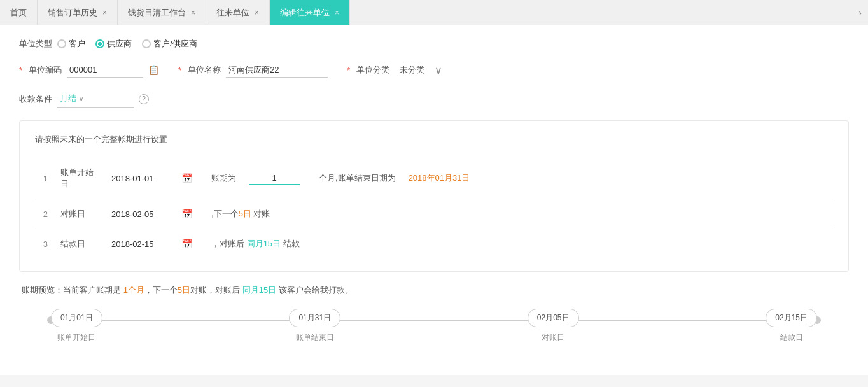 The height and width of the screenshot is (387, 868). I want to click on radio-label-supplier: 供应商, so click(120, 44).